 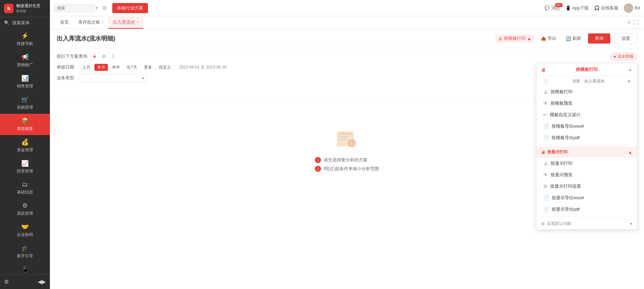 What do you see at coordinates (587, 146) in the screenshot?
I see `print-dropdown-panel: 🖨 按模板打印 ▲ 📄 当前：出入库流水 ▾ 🖨 按模板打印 👁 按模板预览 ✏…` at bounding box center [587, 146].